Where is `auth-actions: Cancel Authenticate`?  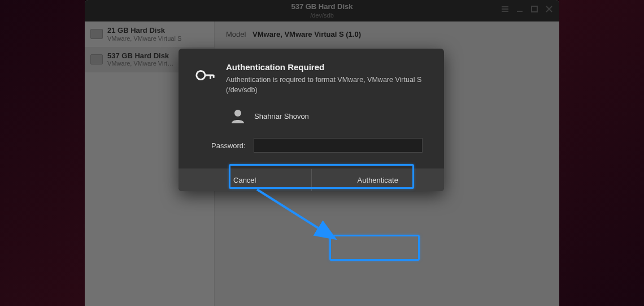
auth-actions: Cancel Authenticate is located at coordinates (311, 180).